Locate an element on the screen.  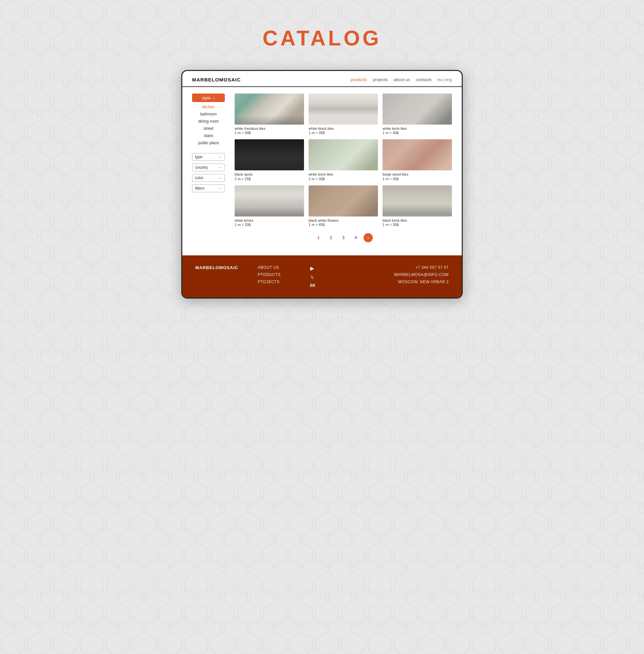
product-title-8: black brick tiles is located at coordinates (417, 220).